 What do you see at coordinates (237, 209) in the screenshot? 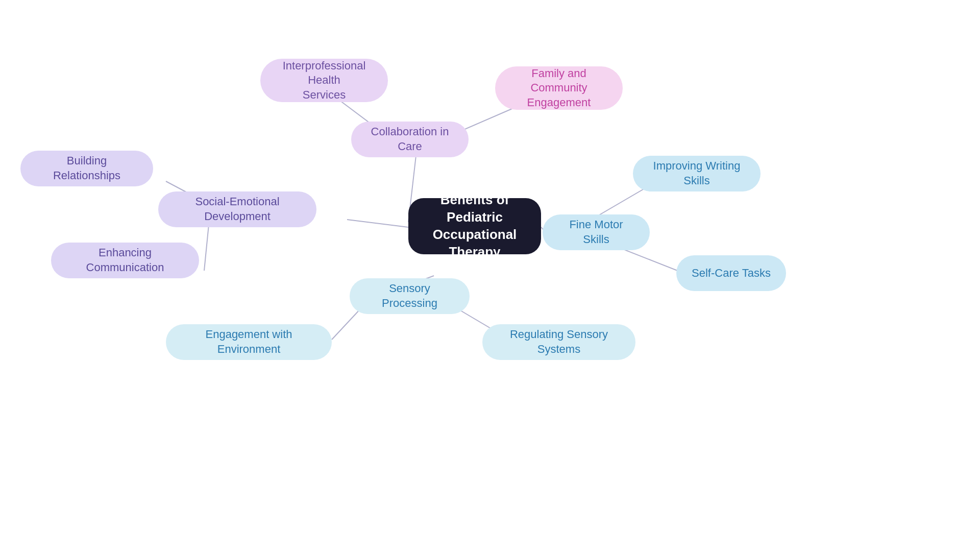
I see `social-node: Social-Emotional Development` at bounding box center [237, 209].